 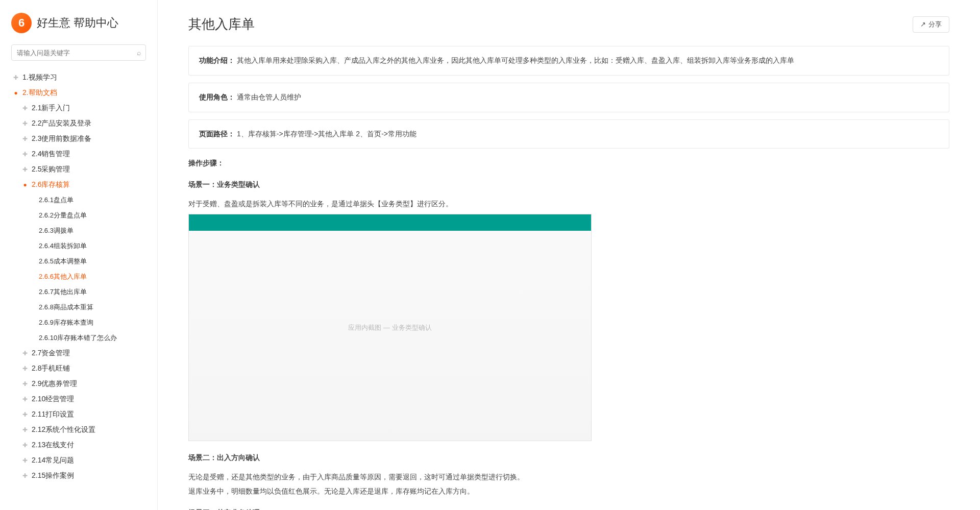 What do you see at coordinates (217, 60) in the screenshot?
I see `intro-label: 功能介绍：` at bounding box center [217, 60].